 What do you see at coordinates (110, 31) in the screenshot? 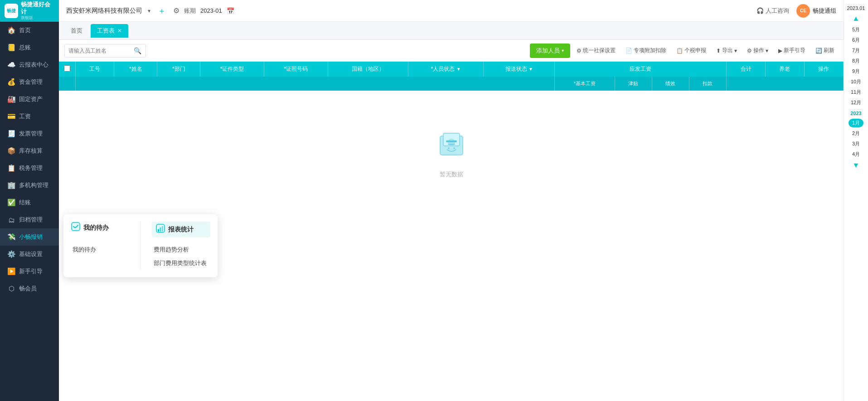
I see `tab-salary: 工资表 ✕` at bounding box center [110, 31].